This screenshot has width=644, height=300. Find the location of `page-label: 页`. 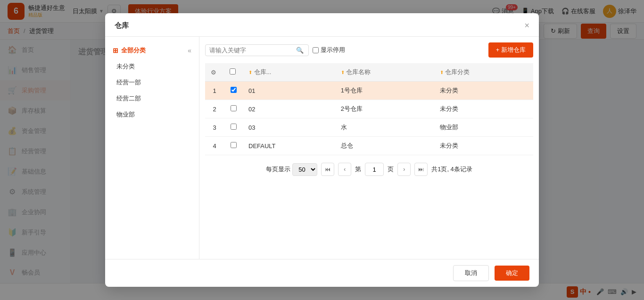

page-label: 页 is located at coordinates (390, 169).